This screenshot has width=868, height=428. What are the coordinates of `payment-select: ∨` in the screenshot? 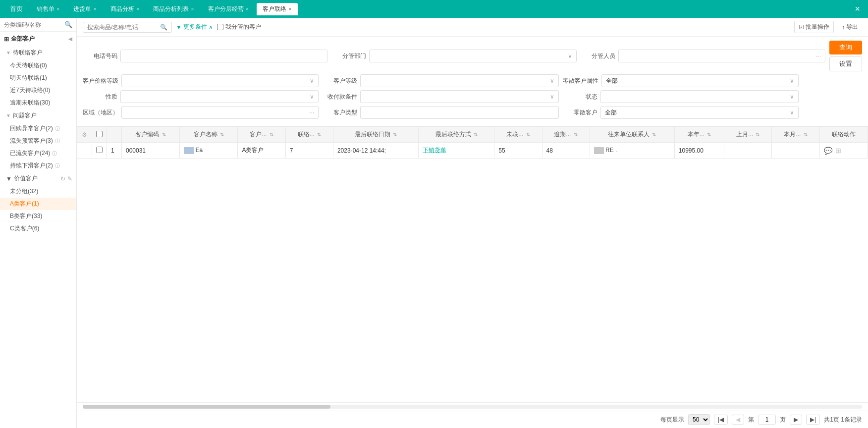 It's located at (459, 97).